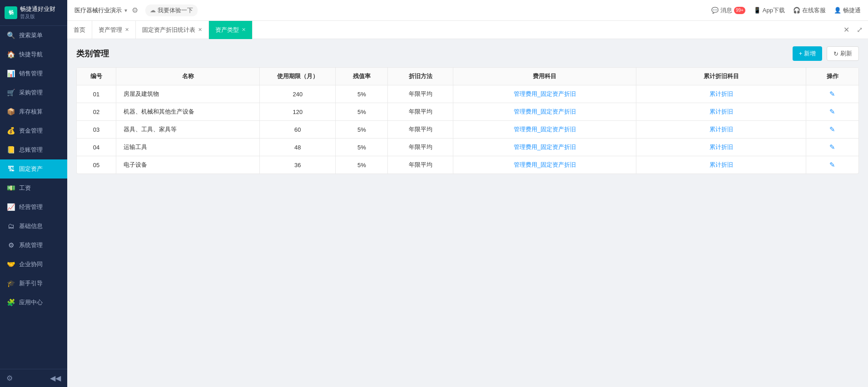  Describe the element at coordinates (10, 378) in the screenshot. I see `settings-footer-icon: ⚙` at that location.